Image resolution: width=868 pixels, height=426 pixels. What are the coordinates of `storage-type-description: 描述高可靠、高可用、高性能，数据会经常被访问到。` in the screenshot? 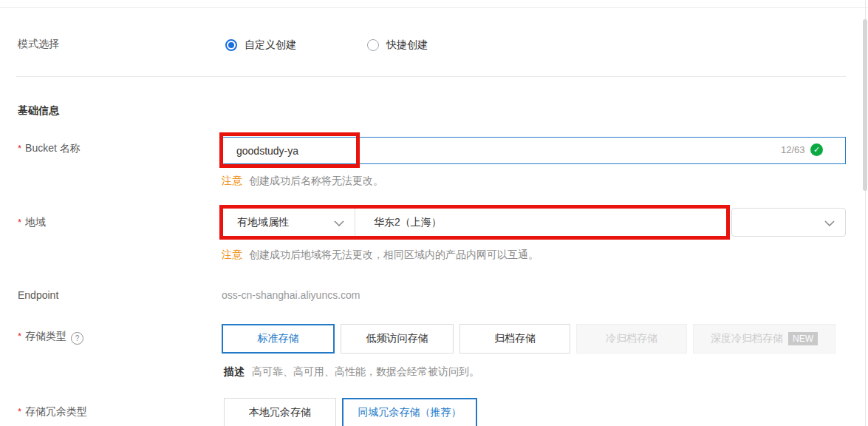 It's located at (352, 372).